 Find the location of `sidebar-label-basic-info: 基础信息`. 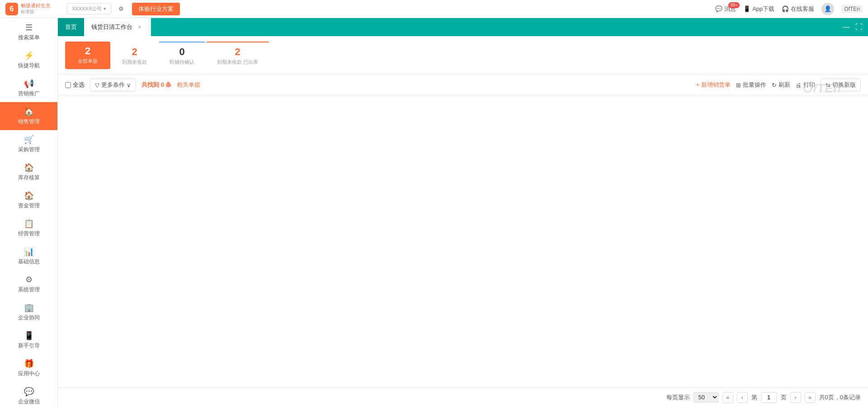

sidebar-label-basic-info: 基础信息 is located at coordinates (29, 262).